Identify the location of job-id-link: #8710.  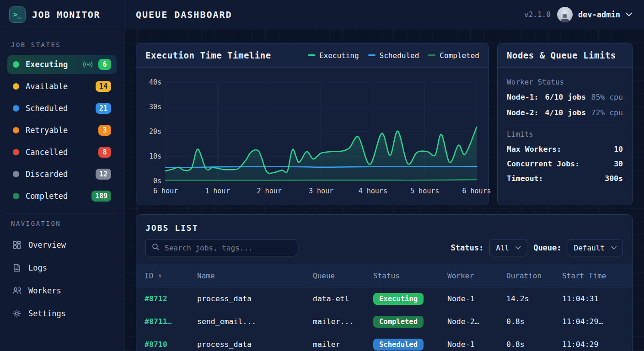
(171, 345).